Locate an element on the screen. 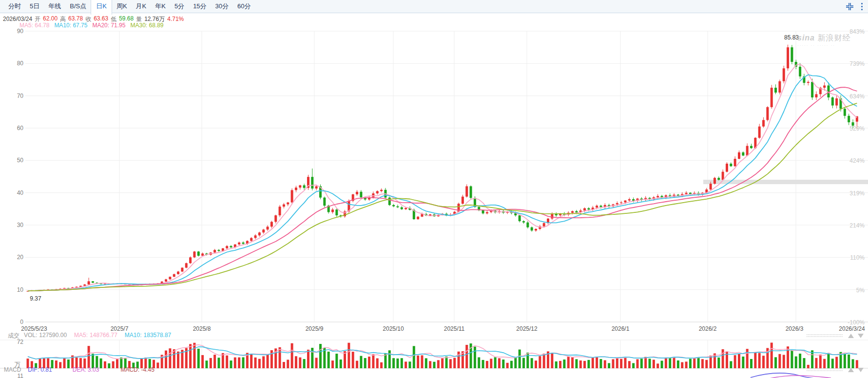 The image size is (868, 378). pane-expand-icon is located at coordinates (851, 336).